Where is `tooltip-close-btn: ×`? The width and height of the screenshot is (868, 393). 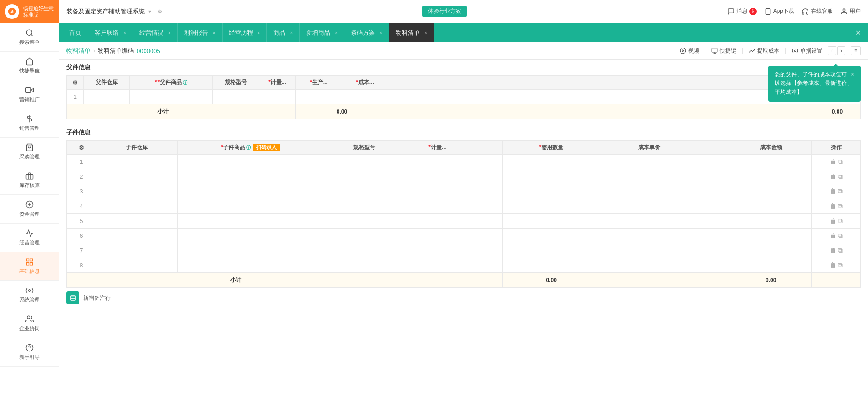
tooltip-close-btn: × is located at coordinates (852, 75).